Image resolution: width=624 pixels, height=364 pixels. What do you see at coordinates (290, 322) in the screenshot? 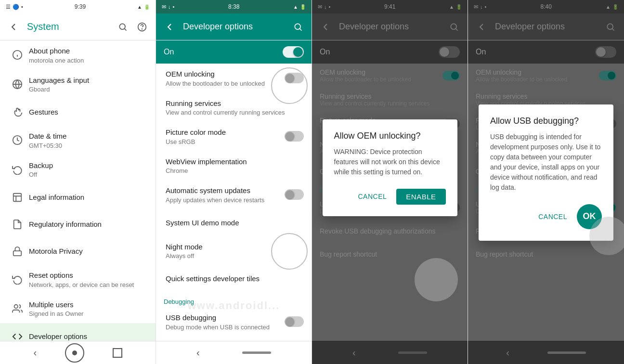
I see `usb-debugging-toggle-thumb` at bounding box center [290, 322].